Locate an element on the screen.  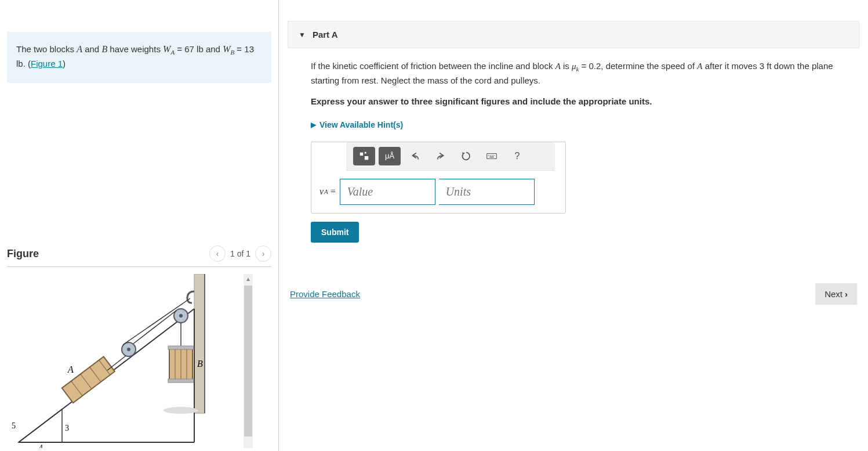
figure-diagram: 5 4 3 A is located at coordinates (123, 361).